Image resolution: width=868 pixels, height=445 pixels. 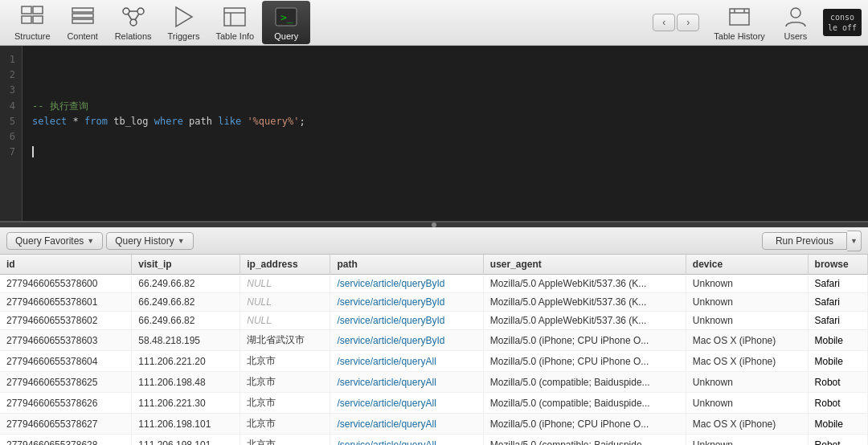 What do you see at coordinates (186, 341) in the screenshot?
I see `cell-visit-ip: 58.48.218.195` at bounding box center [186, 341].